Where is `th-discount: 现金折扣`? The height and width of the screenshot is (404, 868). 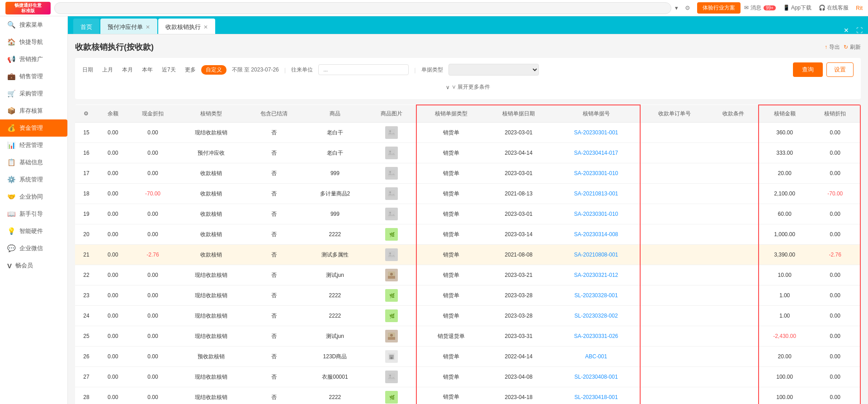
th-discount: 现金折扣 is located at coordinates (153, 114).